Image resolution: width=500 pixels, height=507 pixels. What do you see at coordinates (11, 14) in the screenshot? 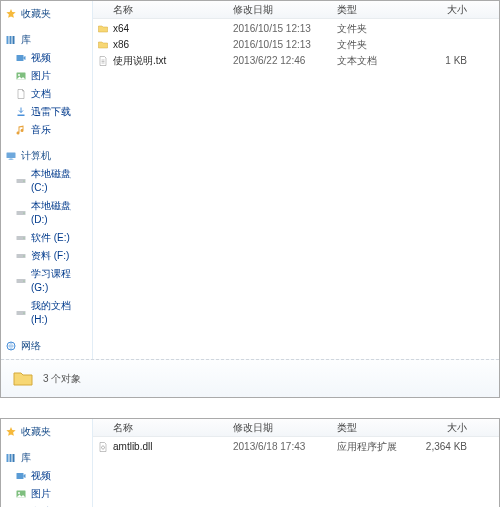
I see `star-icon` at bounding box center [11, 14].